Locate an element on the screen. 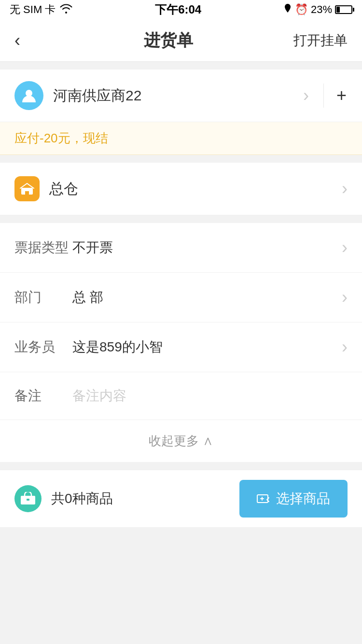  salesperson-label: 业务员 is located at coordinates (43, 347).